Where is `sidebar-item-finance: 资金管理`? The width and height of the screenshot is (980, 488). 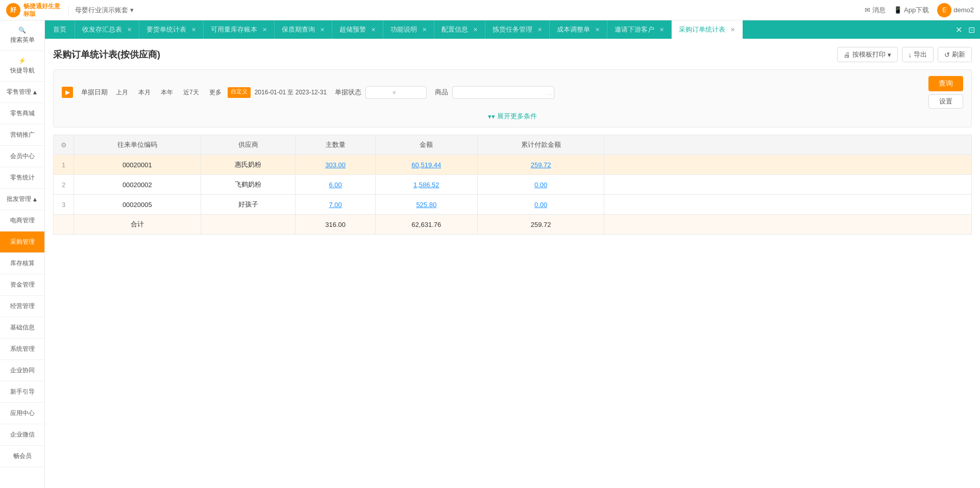
sidebar-item-finance: 资金管理 is located at coordinates (22, 285).